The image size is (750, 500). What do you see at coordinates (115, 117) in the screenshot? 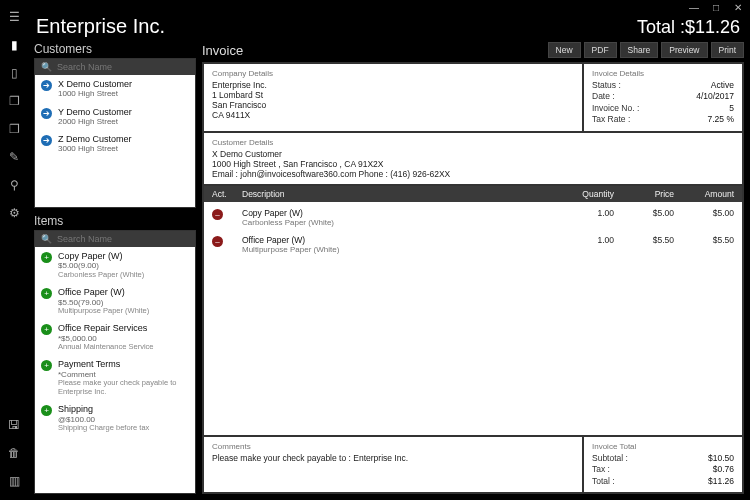
I see `customer-row: ➔ Y Demo Customer 2000 High Street` at bounding box center [115, 117].